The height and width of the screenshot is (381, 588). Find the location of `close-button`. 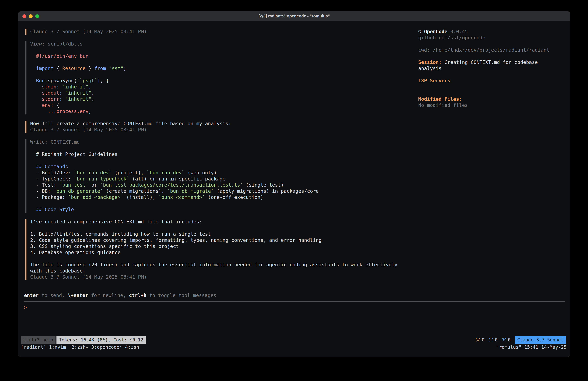

close-button is located at coordinates (24, 16).